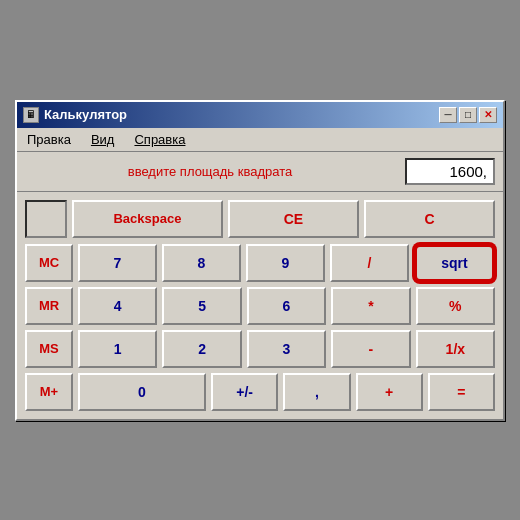 The width and height of the screenshot is (520, 520). Describe the element at coordinates (46, 219) in the screenshot. I see `memory-display` at that location.